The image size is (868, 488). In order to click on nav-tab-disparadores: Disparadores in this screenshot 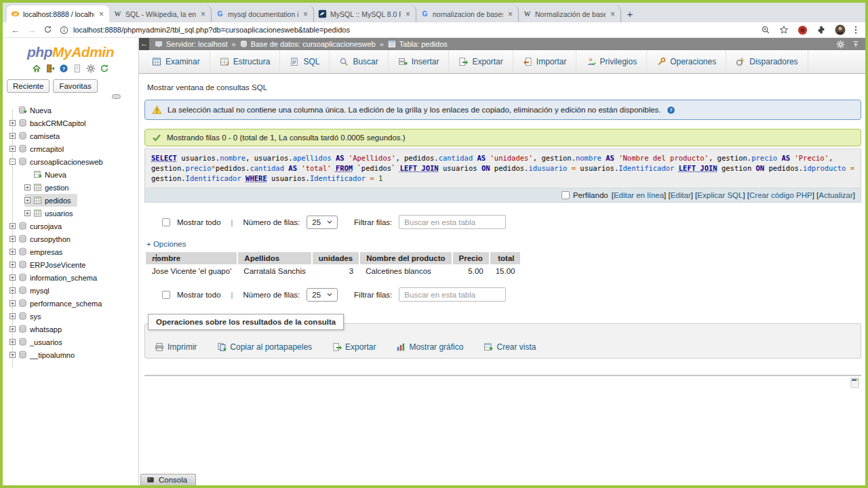, I will do `click(767, 62)`.